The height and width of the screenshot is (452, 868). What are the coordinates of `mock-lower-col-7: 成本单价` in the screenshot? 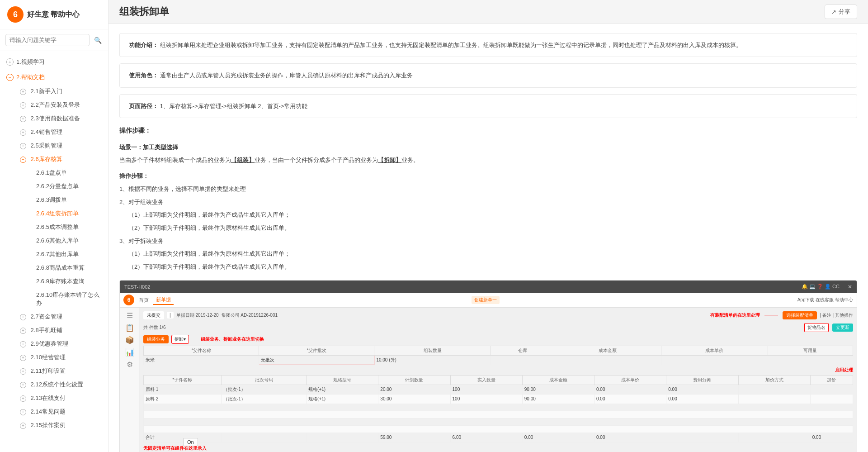 It's located at (630, 380).